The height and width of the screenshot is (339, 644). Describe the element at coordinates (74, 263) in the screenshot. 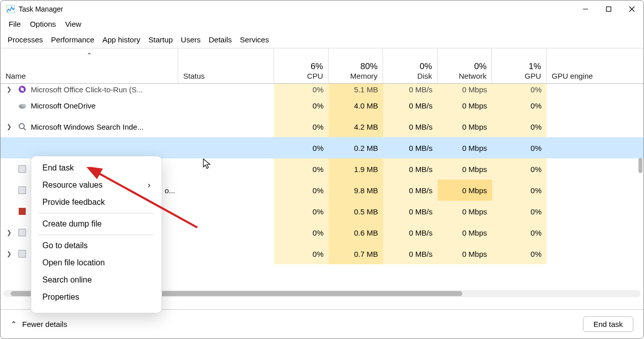

I see `menu-item-label: Open file location` at that location.